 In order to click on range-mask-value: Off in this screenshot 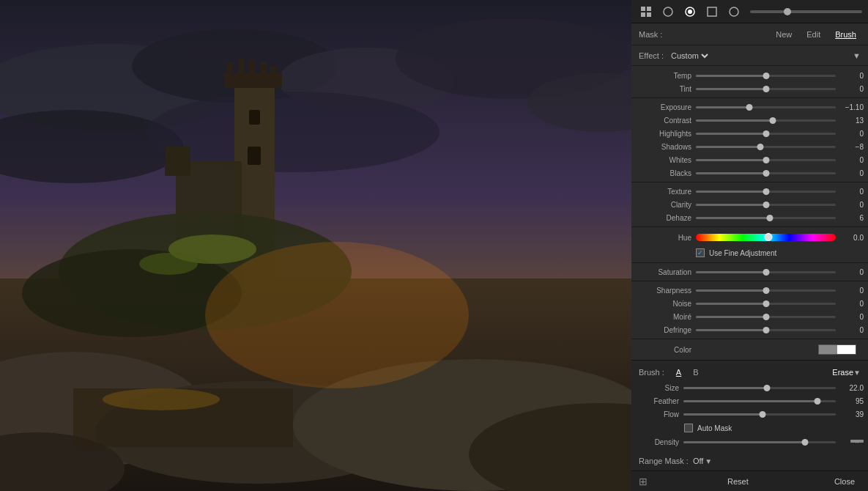, I will do `click(698, 461)`.